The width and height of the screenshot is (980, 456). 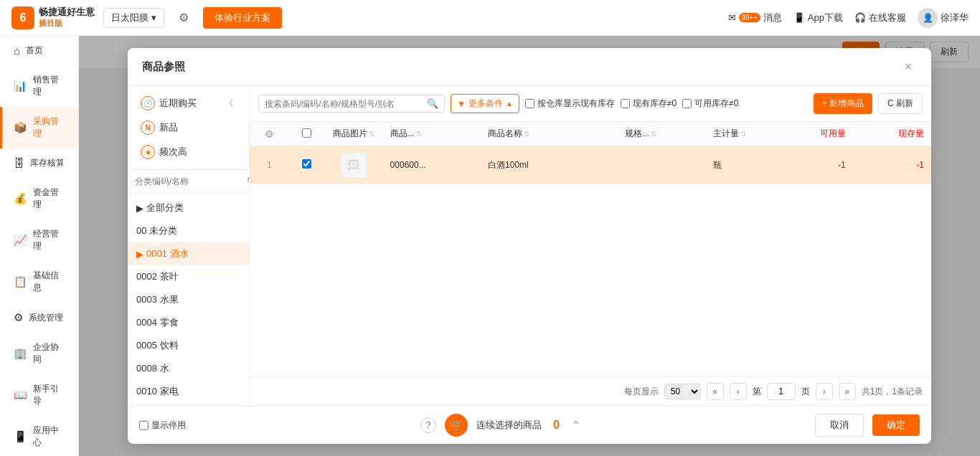 I want to click on cat-item-0002: 0002 茶叶, so click(x=188, y=277).